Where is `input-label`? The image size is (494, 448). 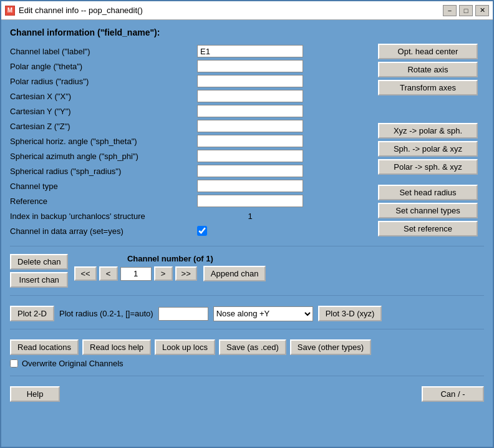
input-label is located at coordinates (250, 51).